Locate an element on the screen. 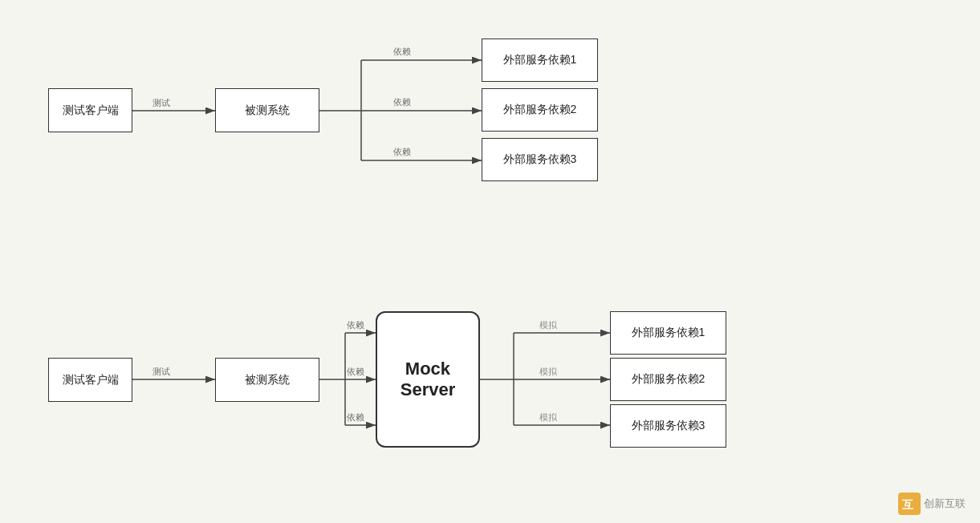 This screenshot has width=980, height=523. bot-label-dep-bot: 依赖 is located at coordinates (356, 417).